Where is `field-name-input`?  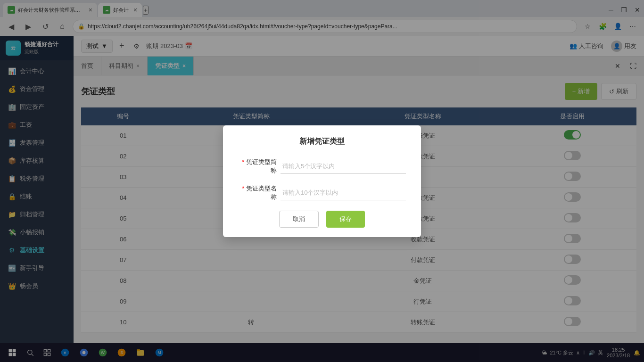
field-name-input is located at coordinates (343, 193).